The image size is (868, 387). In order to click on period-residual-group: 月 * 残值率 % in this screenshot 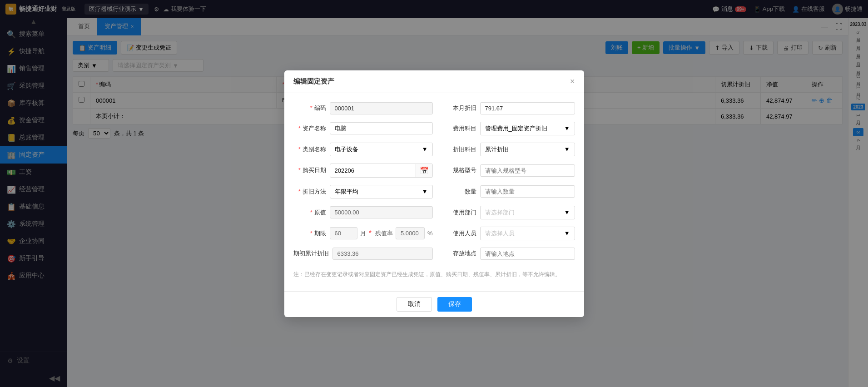, I will do `click(382, 233)`.